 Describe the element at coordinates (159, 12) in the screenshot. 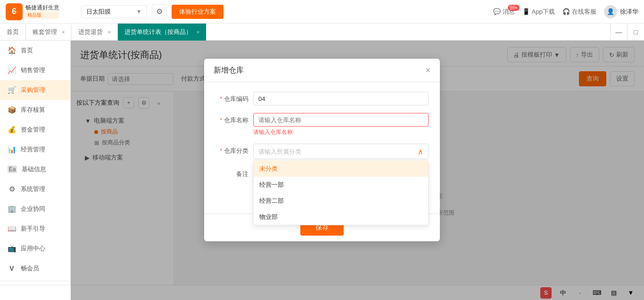

I see `settings-button: ⚙` at that location.